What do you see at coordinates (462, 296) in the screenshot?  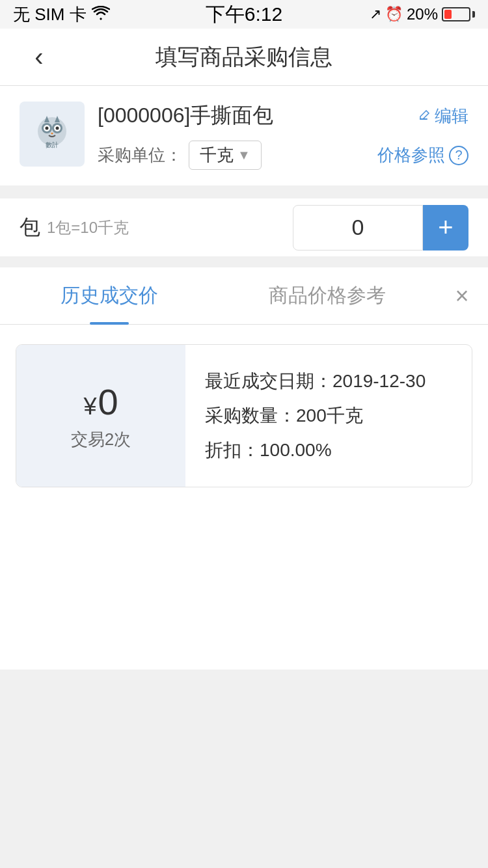 I see `close-button: ×` at bounding box center [462, 296].